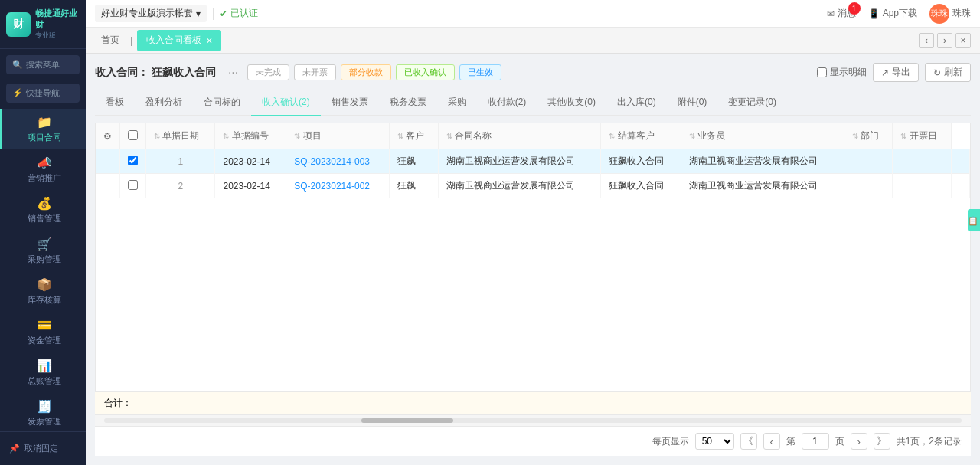 Image resolution: width=980 pixels, height=465 pixels. What do you see at coordinates (43, 412) in the screenshot?
I see `sidebar-item-invoice: 🧾 发票管理` at bounding box center [43, 412].